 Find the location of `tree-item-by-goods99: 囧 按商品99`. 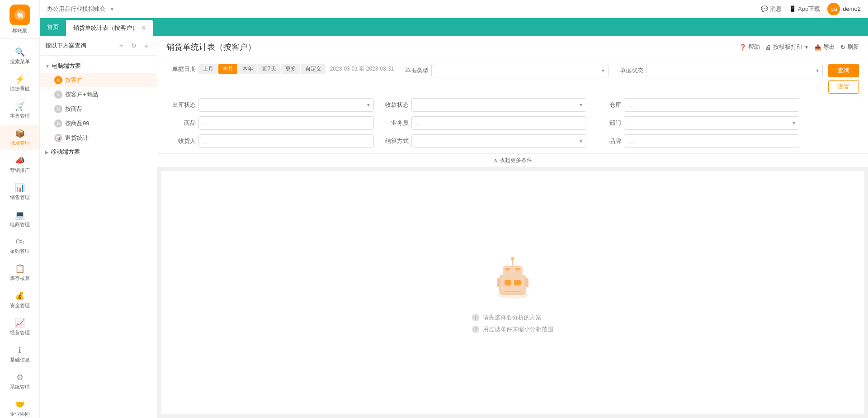

tree-item-by-goods99: 囧 按商品99 is located at coordinates (99, 124).